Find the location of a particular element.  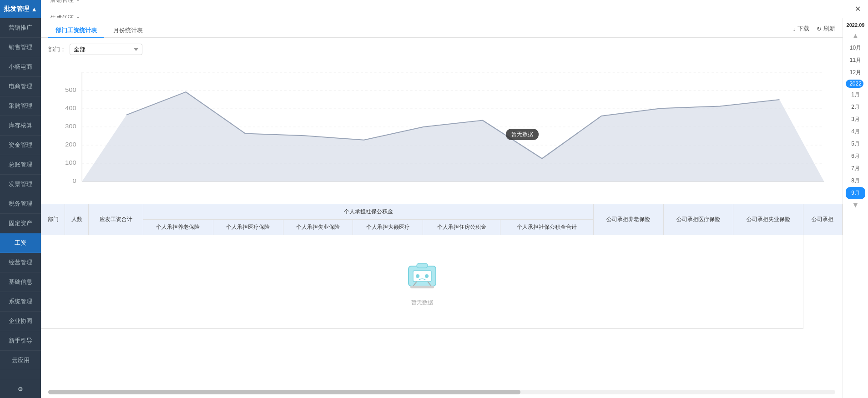

empty-icon is located at coordinates (422, 275).